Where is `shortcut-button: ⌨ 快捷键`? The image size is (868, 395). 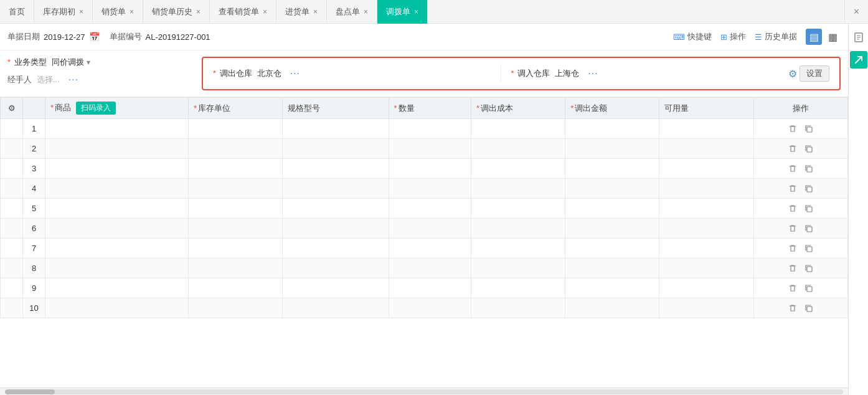
shortcut-button: ⌨ 快捷键 is located at coordinates (692, 37).